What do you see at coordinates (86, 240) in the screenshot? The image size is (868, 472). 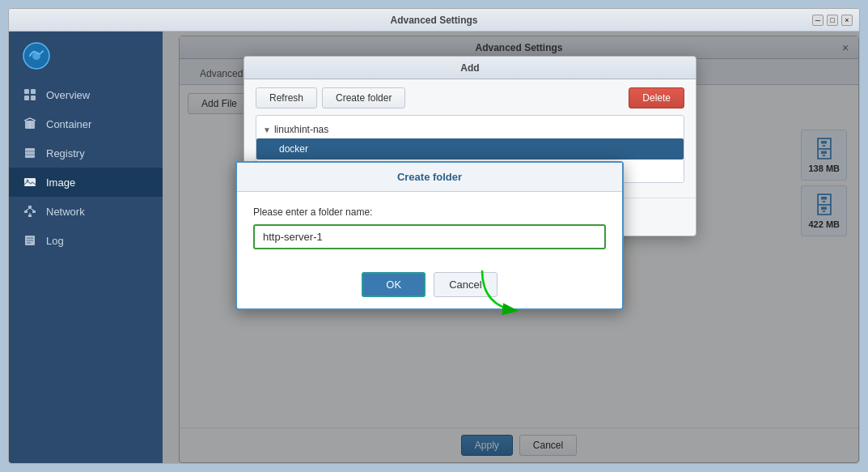 I see `sidebar-item-log: Log` at bounding box center [86, 240].